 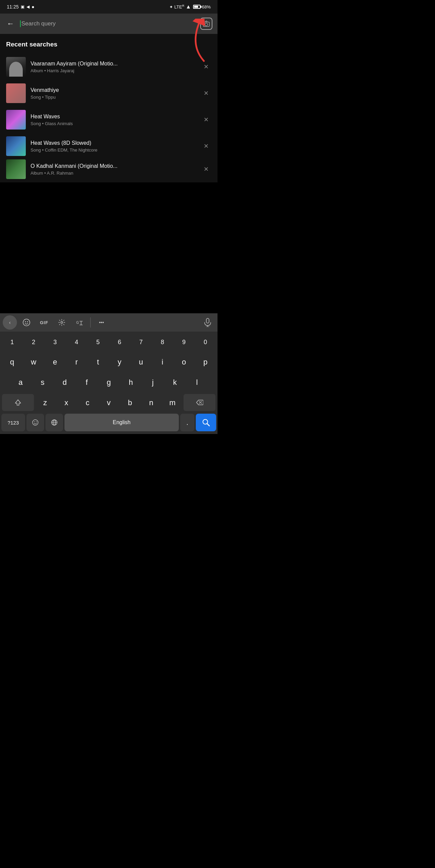 What do you see at coordinates (43, 382) in the screenshot?
I see `key-s: s` at bounding box center [43, 382].